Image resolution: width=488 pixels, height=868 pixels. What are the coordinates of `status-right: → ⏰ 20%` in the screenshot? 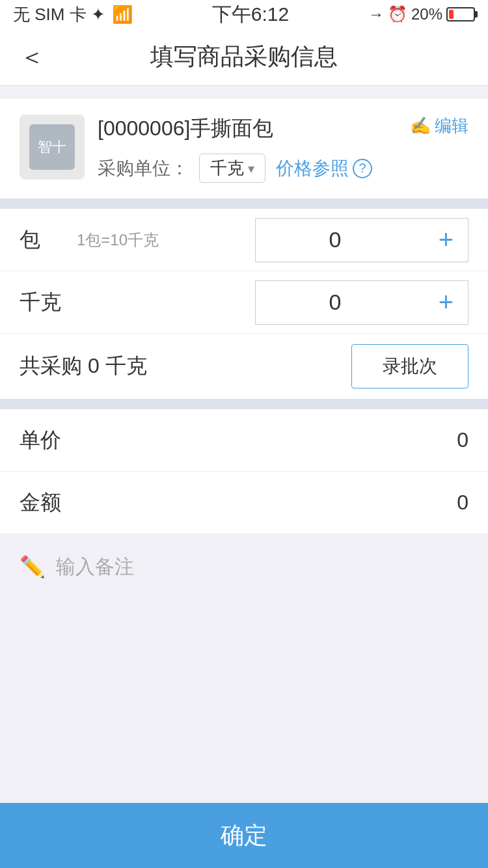 It's located at (422, 14).